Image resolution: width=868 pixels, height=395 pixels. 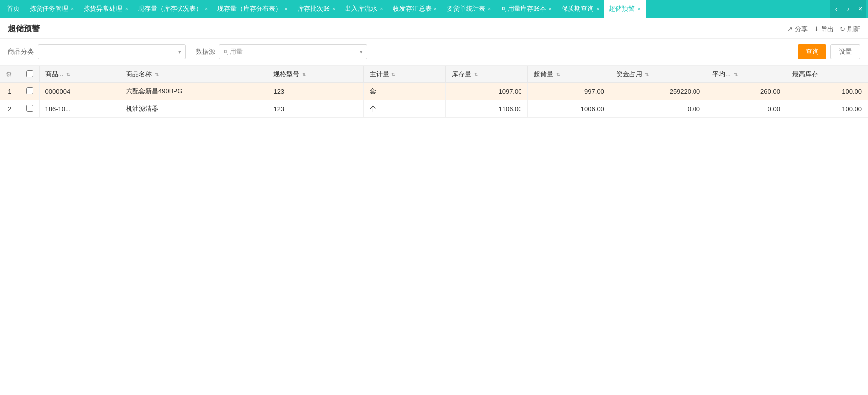 I want to click on th-over-stock: 超储量 ⇅, so click(x=569, y=74).